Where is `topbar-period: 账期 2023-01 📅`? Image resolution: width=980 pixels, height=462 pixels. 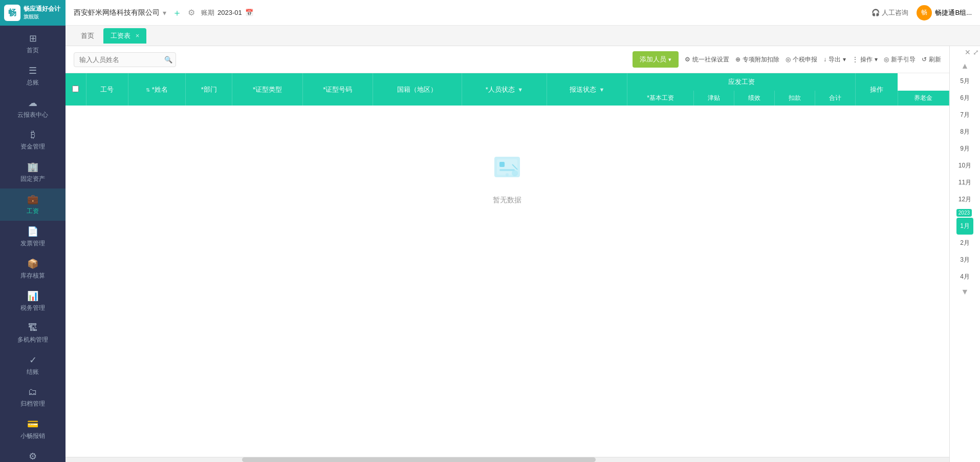
topbar-period: 账期 2023-01 📅 is located at coordinates (227, 13).